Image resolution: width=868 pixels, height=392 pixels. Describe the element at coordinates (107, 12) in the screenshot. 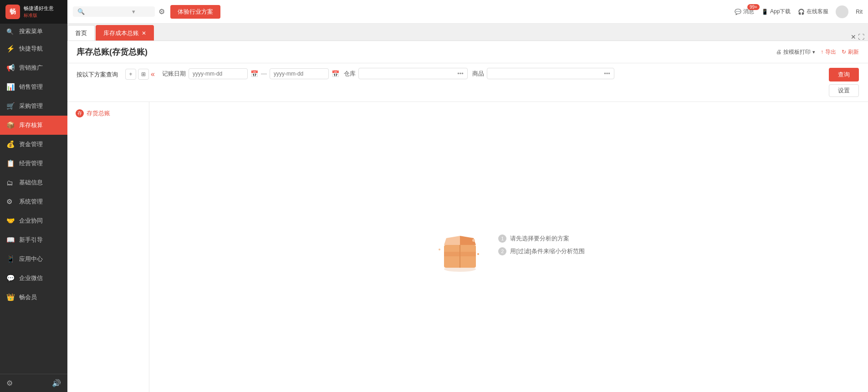

I see `topbar-search-input` at that location.